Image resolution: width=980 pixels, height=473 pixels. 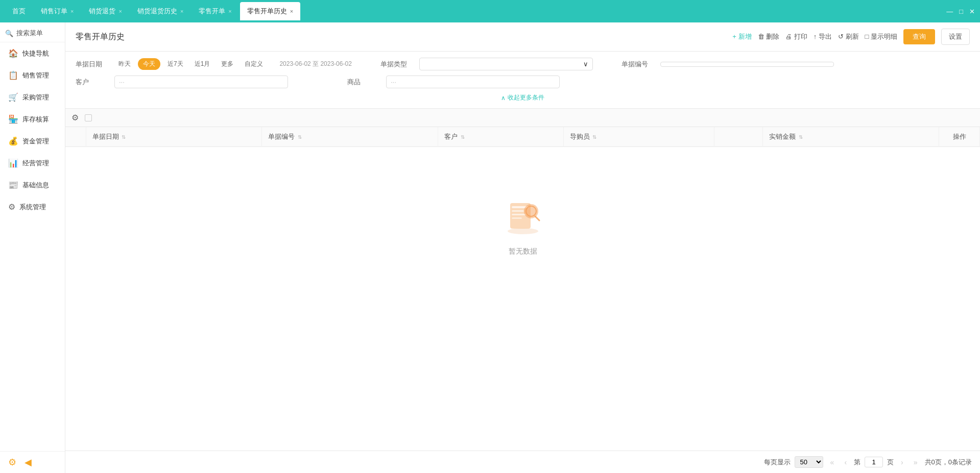 I want to click on filter-row-2: 客户 ··· 商品 ···, so click(x=523, y=82).